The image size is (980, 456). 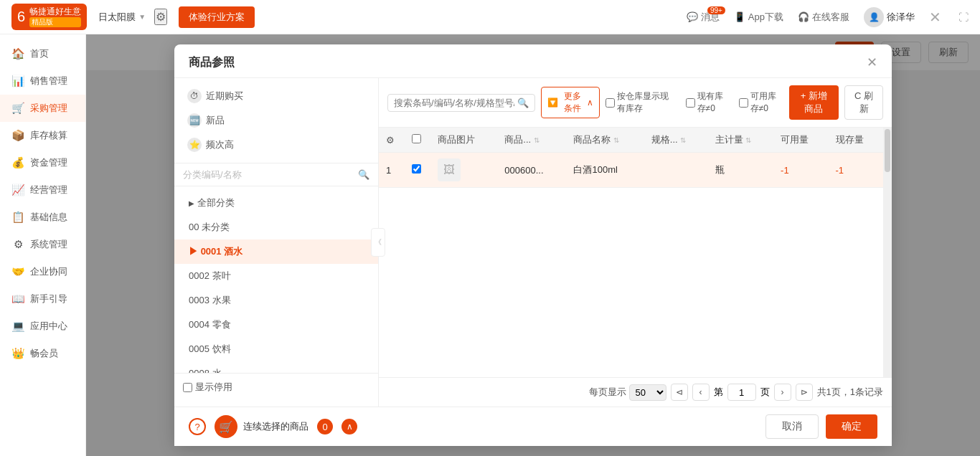 I want to click on app-download-button: 📱 App下载, so click(x=759, y=17).